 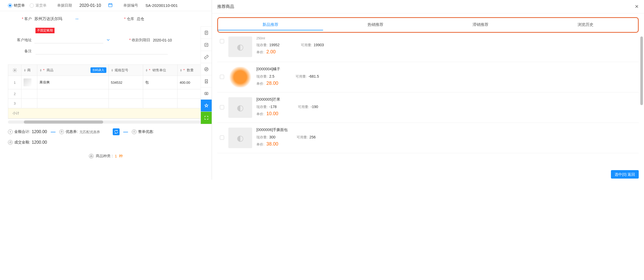 What do you see at coordinates (162, 5) in the screenshot?
I see `doc-no-value: SA-20200110-001` at bounding box center [162, 5].